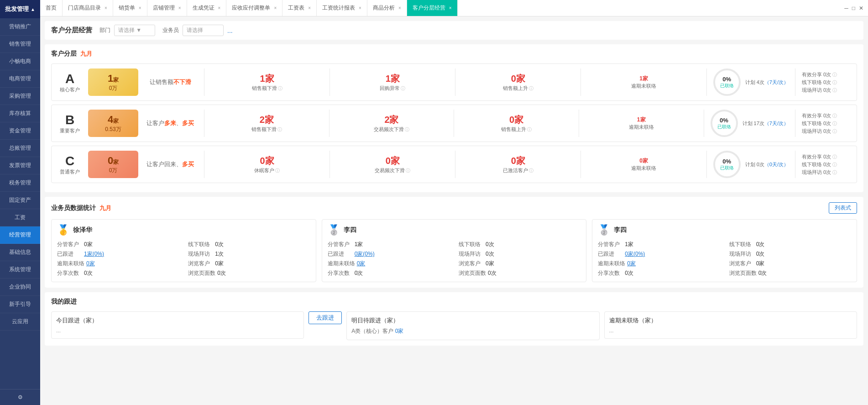  Describe the element at coordinates (334, 230) in the screenshot. I see `staff-avatar-1: 🥈` at that location.